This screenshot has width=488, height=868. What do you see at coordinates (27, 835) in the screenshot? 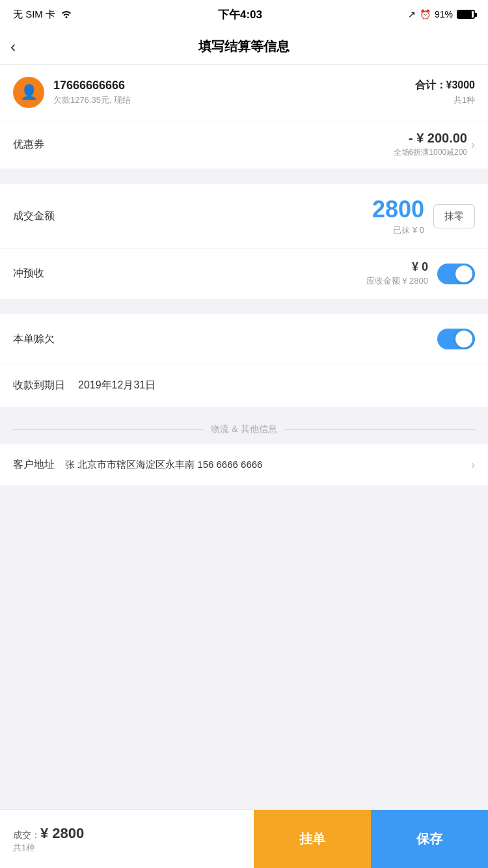
I see `summary-label: 成交：` at bounding box center [27, 835].